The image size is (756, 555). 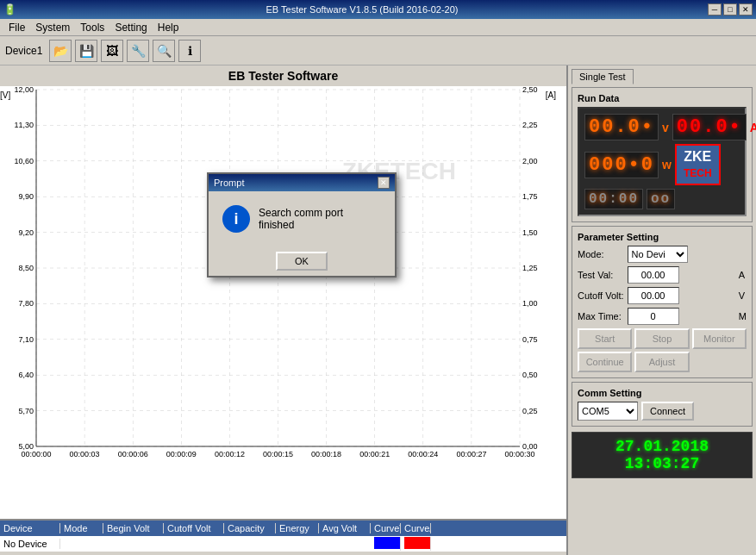 What do you see at coordinates (601, 296) in the screenshot?
I see `cutoff-volt-label: Cutoff Volt:` at bounding box center [601, 296].